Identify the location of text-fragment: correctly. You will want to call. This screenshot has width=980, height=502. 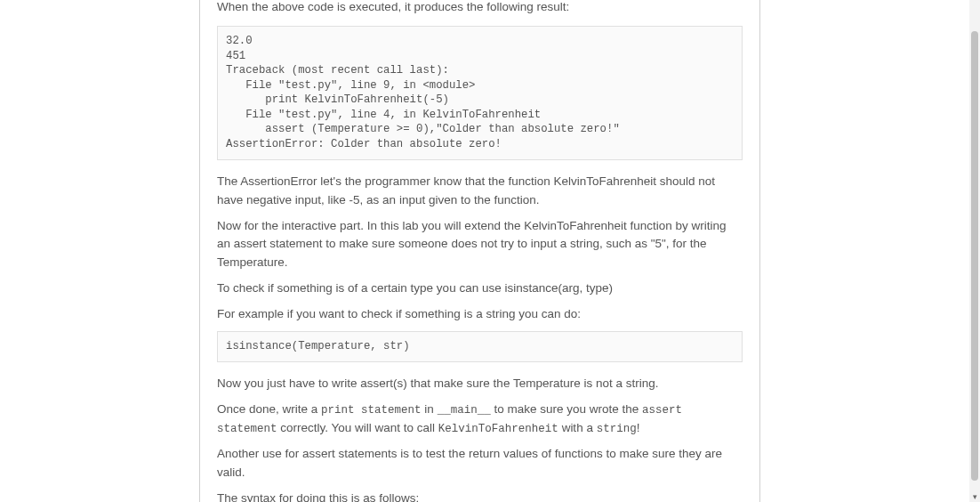
(357, 427).